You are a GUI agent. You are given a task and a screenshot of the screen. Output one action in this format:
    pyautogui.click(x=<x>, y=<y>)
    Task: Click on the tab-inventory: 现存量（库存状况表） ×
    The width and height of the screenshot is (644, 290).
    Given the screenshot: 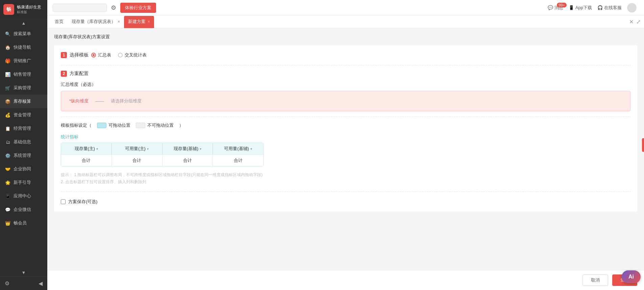 What is the action you would take?
    pyautogui.click(x=96, y=22)
    